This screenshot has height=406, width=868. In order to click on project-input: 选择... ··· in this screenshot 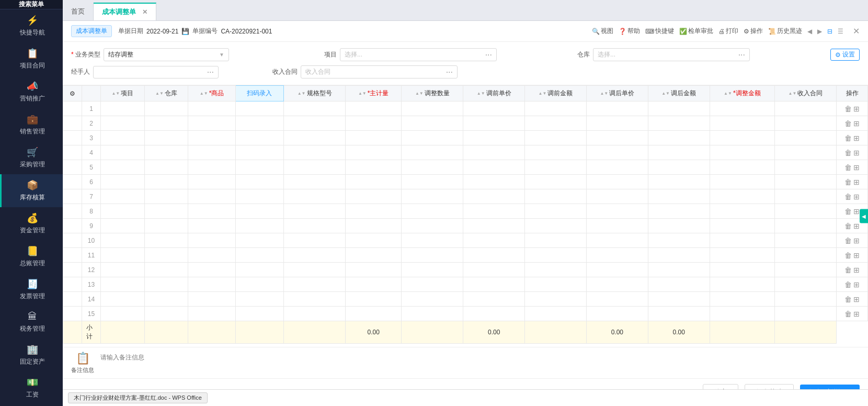, I will do `click(418, 54)`.